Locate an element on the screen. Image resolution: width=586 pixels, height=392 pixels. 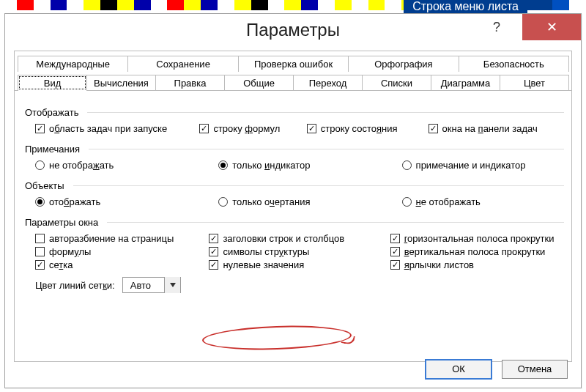
checkbox-option: строку формул is located at coordinates (253, 129).